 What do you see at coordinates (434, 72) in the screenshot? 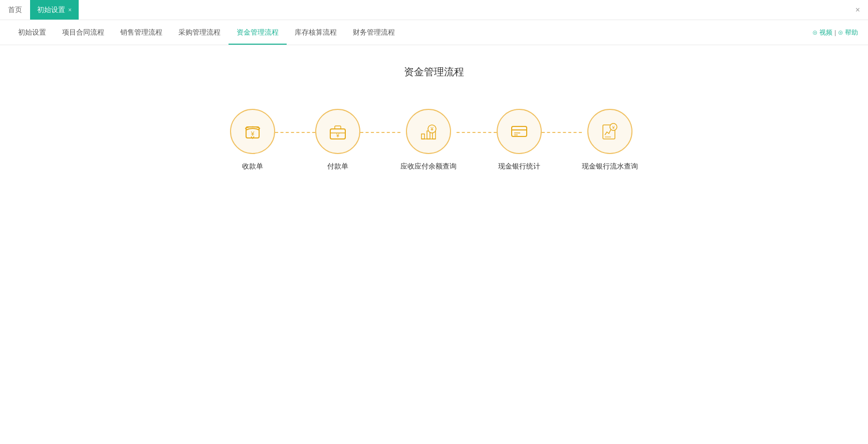
I see `page-title: 资金管理流程` at bounding box center [434, 72].